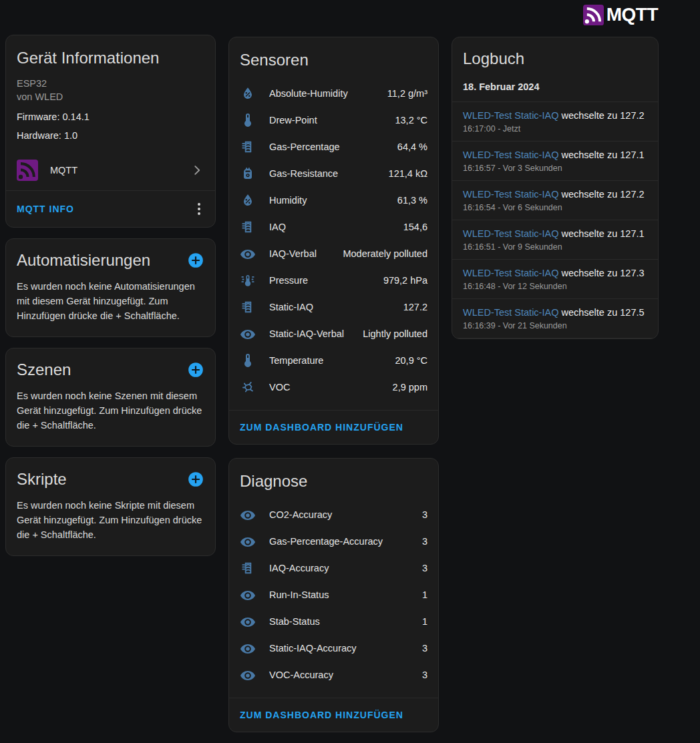 This screenshot has width=700, height=743. What do you see at coordinates (411, 120) in the screenshot?
I see `sensor-value: 13,2 °C` at bounding box center [411, 120].